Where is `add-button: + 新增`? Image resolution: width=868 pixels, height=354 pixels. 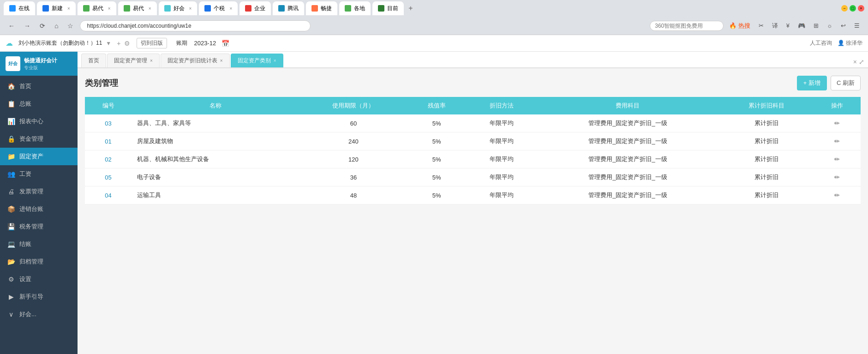
add-button: + 新增 is located at coordinates (812, 83).